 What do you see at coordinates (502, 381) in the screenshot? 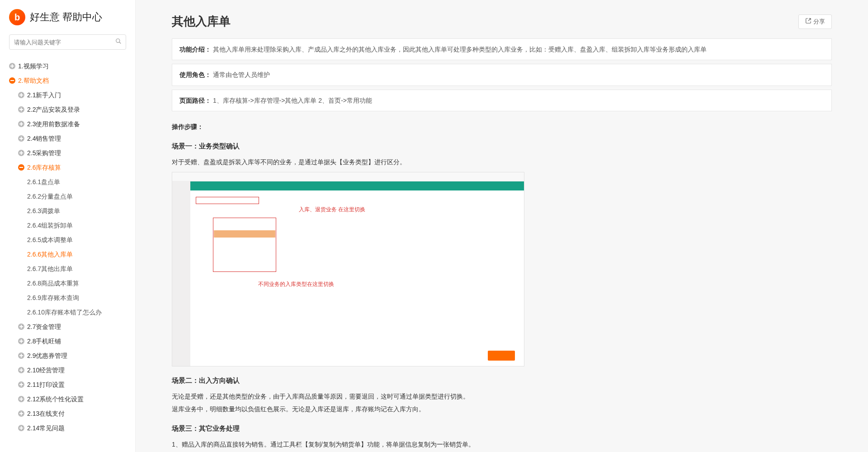
I see `scene2-title: 场景二：出入方向确认` at bounding box center [502, 381].